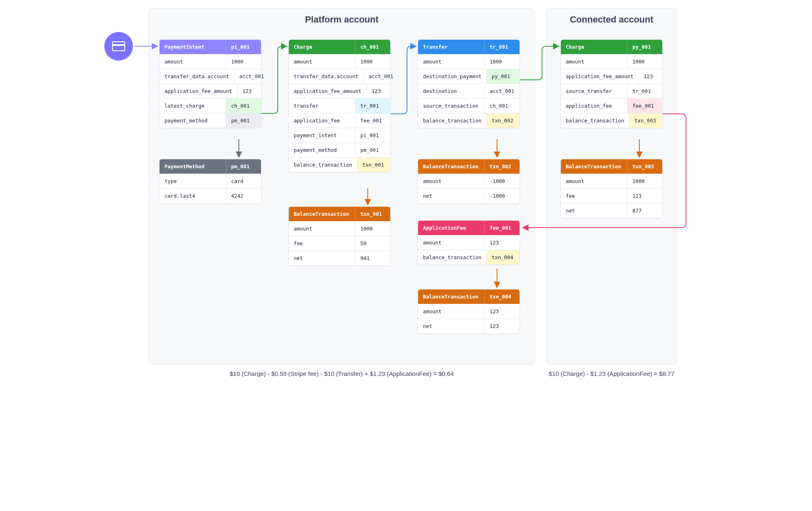 Image resolution: width=812 pixels, height=511 pixels. I want to click on panel-footer: $10 (Charge) - $0.59 (Stripe fee) - $10 …, so click(342, 373).